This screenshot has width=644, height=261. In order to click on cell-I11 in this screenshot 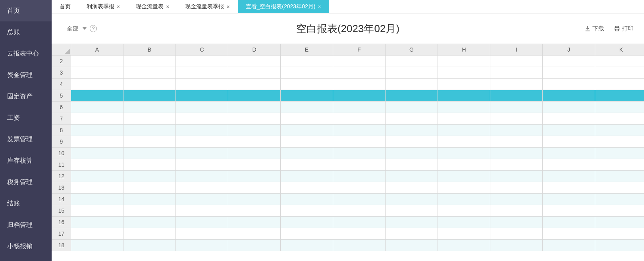, I will do `click(517, 165)`.